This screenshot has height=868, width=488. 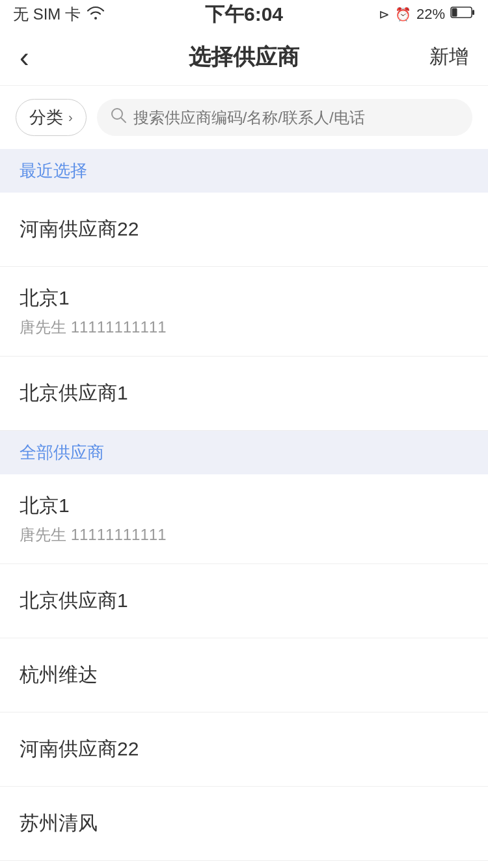 What do you see at coordinates (244, 170) in the screenshot?
I see `recent-section-header: 最近选择` at bounding box center [244, 170].